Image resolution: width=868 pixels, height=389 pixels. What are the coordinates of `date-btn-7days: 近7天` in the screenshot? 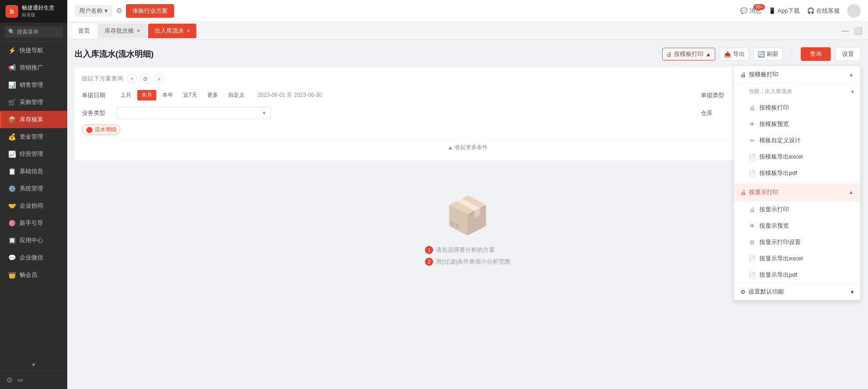 It's located at (190, 95).